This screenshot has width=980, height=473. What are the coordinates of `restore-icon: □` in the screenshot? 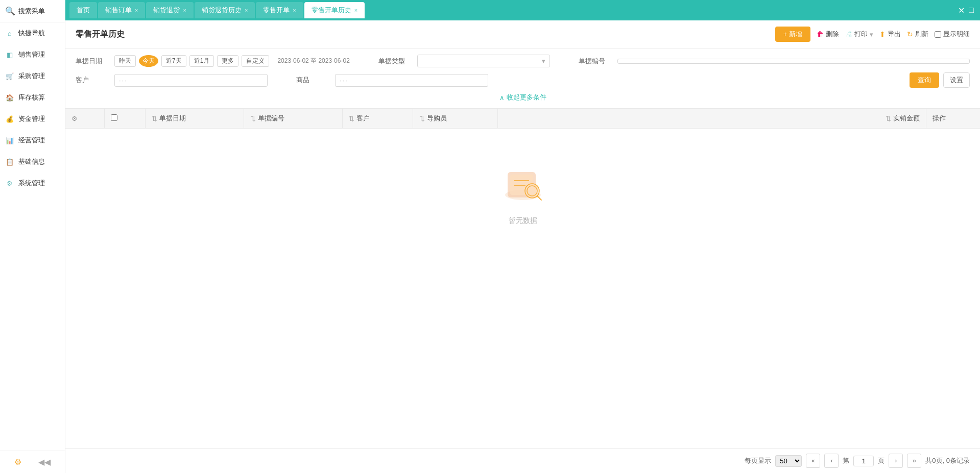 It's located at (971, 10).